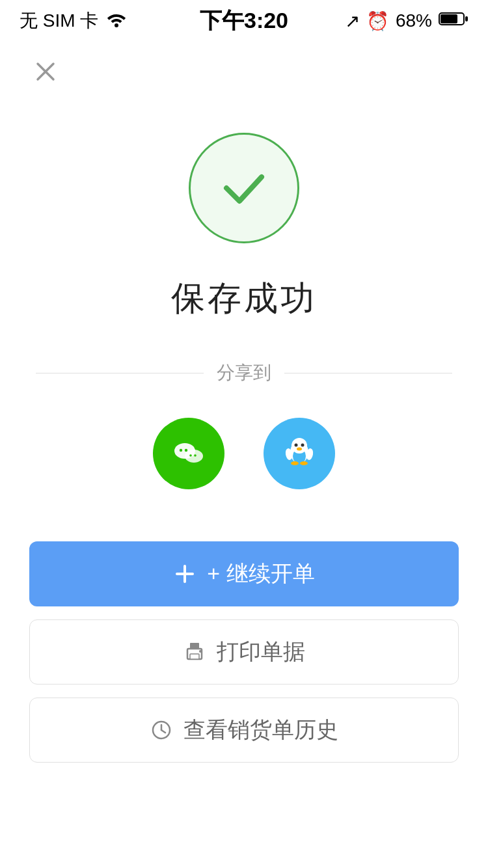  Describe the element at coordinates (261, 730) in the screenshot. I see `history-label: 查看销货单历史` at that location.